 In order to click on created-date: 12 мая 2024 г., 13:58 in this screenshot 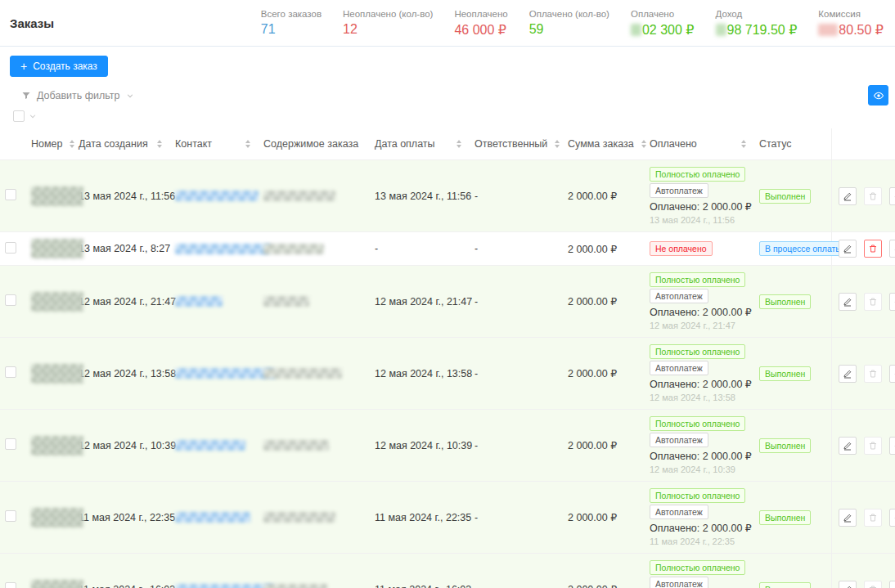, I will do `click(128, 374)`.